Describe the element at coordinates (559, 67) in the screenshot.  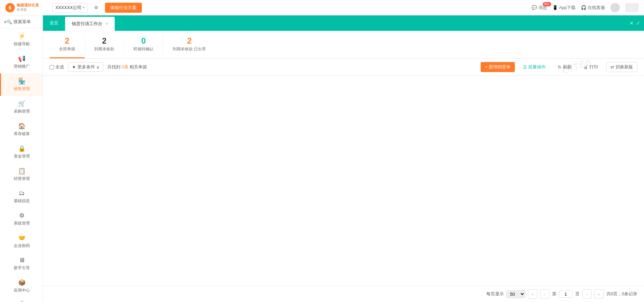
I see `refresh-icon: ↻` at that location.